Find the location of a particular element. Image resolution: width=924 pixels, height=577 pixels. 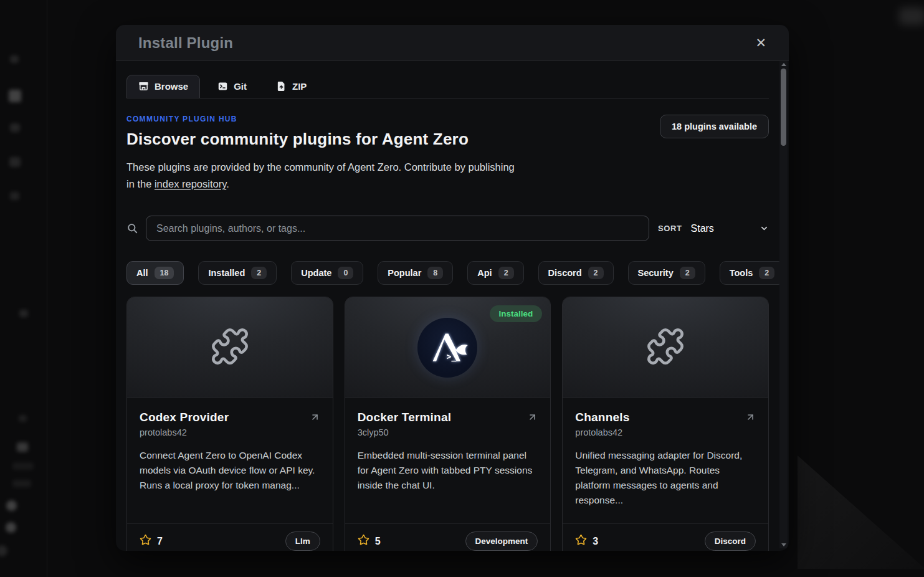

file-upload-icon is located at coordinates (282, 86).